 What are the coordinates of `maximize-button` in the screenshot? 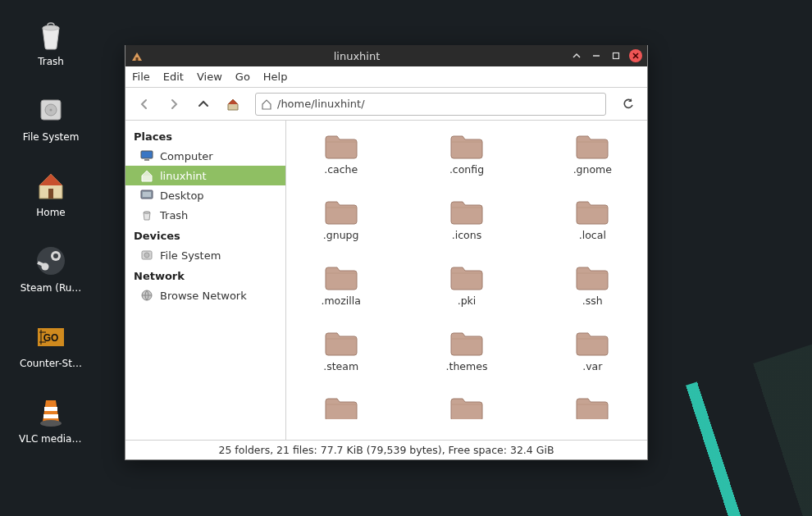 It's located at (616, 56).